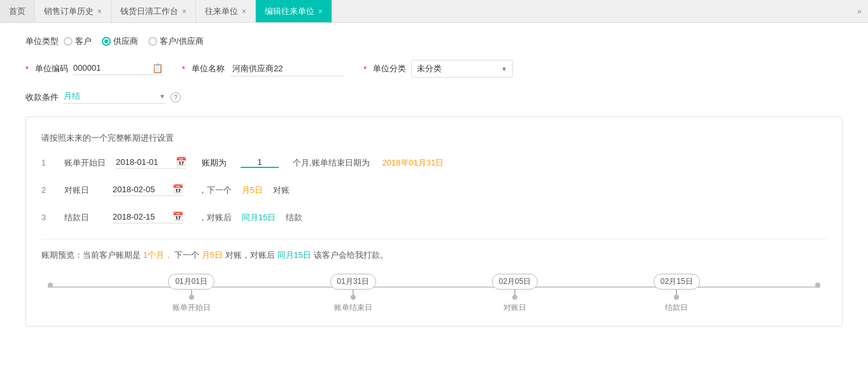 The image size is (868, 387). What do you see at coordinates (214, 163) in the screenshot?
I see `step-1-suffix-before: 账期为` at bounding box center [214, 163].